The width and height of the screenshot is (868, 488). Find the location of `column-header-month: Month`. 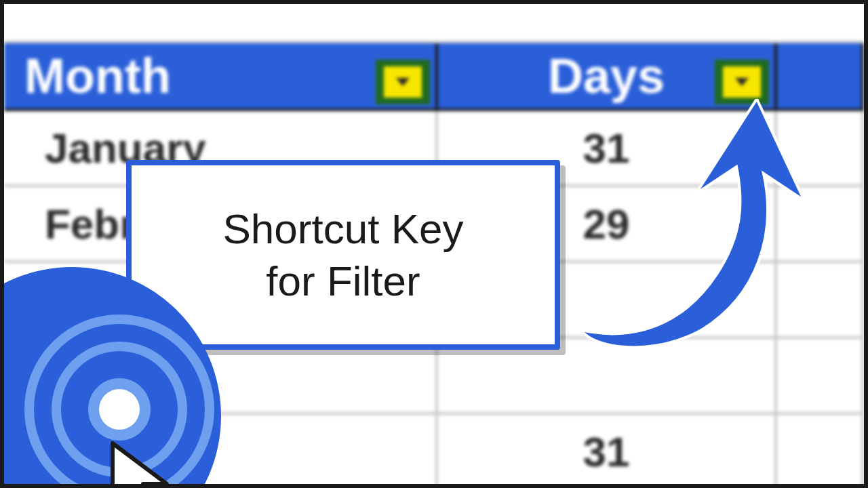

column-header-month: Month is located at coordinates (221, 76).